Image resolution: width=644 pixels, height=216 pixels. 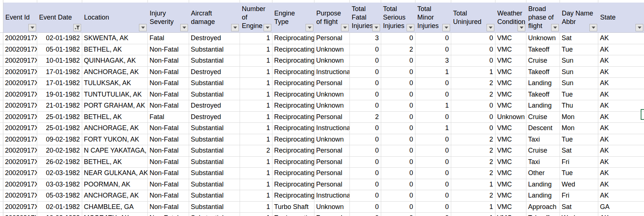 What do you see at coordinates (511, 117) in the screenshot?
I see `cell-weather_condition: Unknown` at bounding box center [511, 117].